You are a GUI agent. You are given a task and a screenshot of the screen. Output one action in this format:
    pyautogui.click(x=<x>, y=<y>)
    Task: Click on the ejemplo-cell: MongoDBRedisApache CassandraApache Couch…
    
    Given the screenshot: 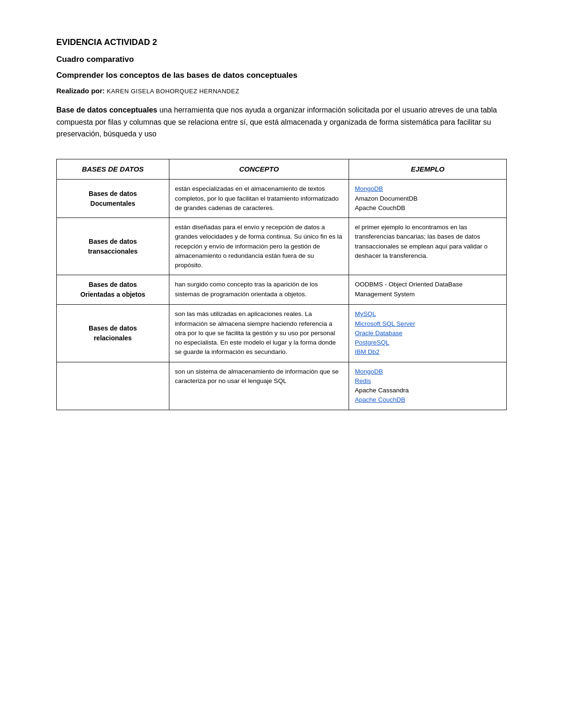 What is the action you would take?
    pyautogui.click(x=428, y=386)
    